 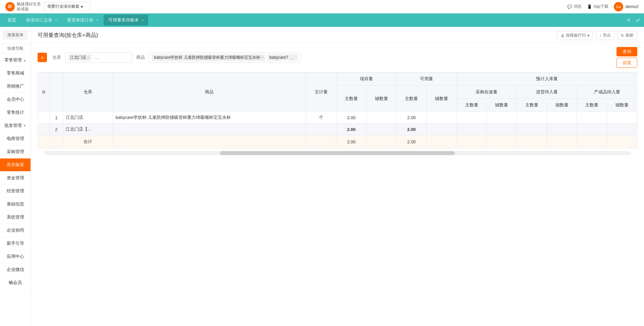 I want to click on expand-icon: », so click(x=42, y=57).